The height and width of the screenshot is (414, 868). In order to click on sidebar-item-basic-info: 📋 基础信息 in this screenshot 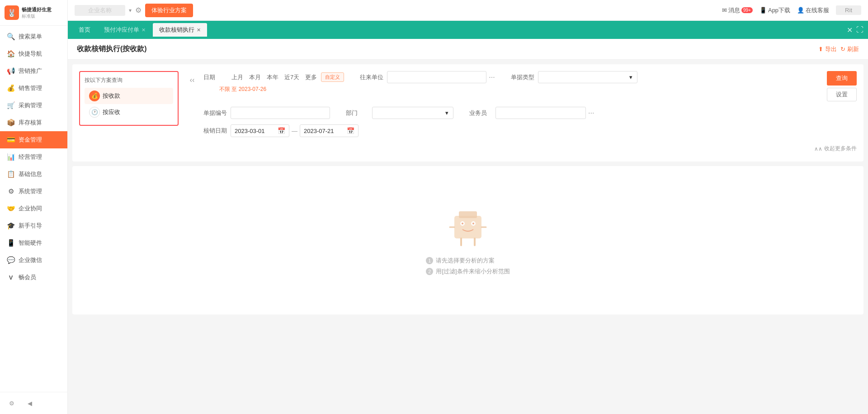, I will do `click(33, 174)`.